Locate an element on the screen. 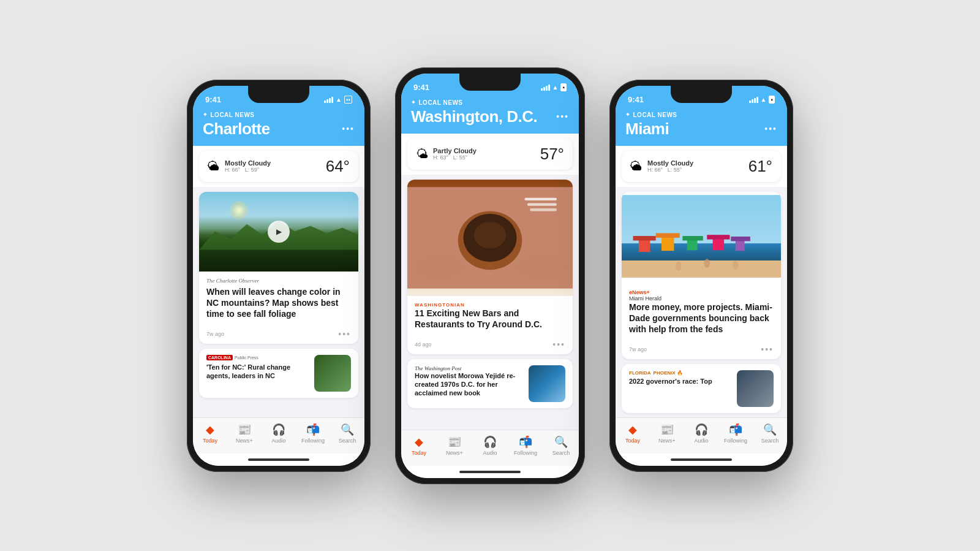 Image resolution: width=980 pixels, height=551 pixels. dots-miami: ••• is located at coordinates (767, 349).